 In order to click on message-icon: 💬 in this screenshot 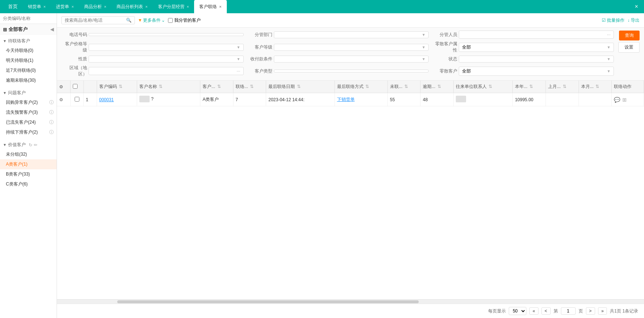, I will do `click(617, 100)`.